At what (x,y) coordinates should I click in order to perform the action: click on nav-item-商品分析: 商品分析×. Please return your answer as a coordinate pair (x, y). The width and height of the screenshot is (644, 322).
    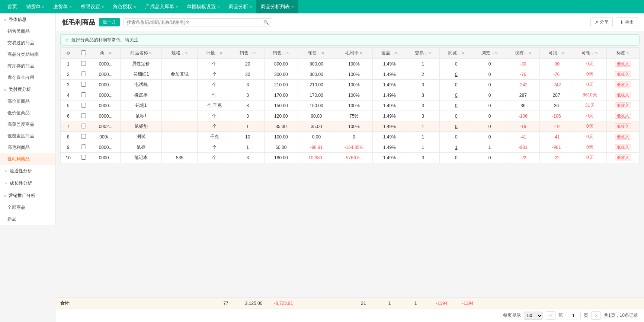
    Looking at the image, I should click on (240, 7).